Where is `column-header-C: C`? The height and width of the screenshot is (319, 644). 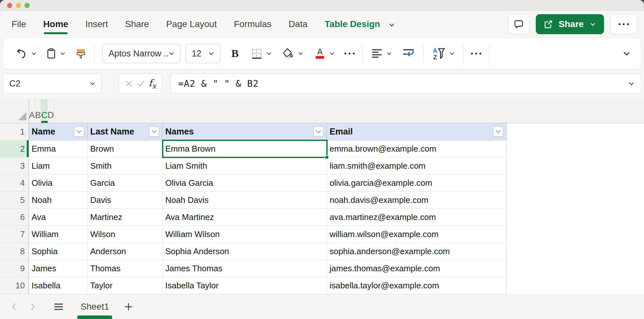 column-header-C: C is located at coordinates (44, 111).